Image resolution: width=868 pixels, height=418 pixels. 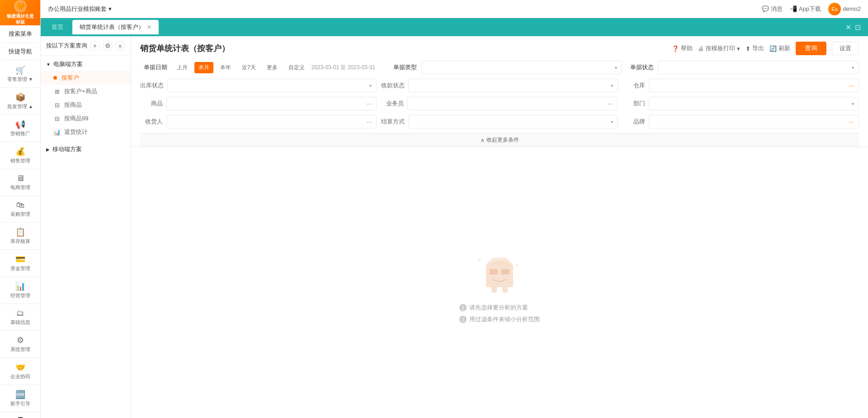 I want to click on order-type-dropdown: ▾, so click(x=522, y=67).